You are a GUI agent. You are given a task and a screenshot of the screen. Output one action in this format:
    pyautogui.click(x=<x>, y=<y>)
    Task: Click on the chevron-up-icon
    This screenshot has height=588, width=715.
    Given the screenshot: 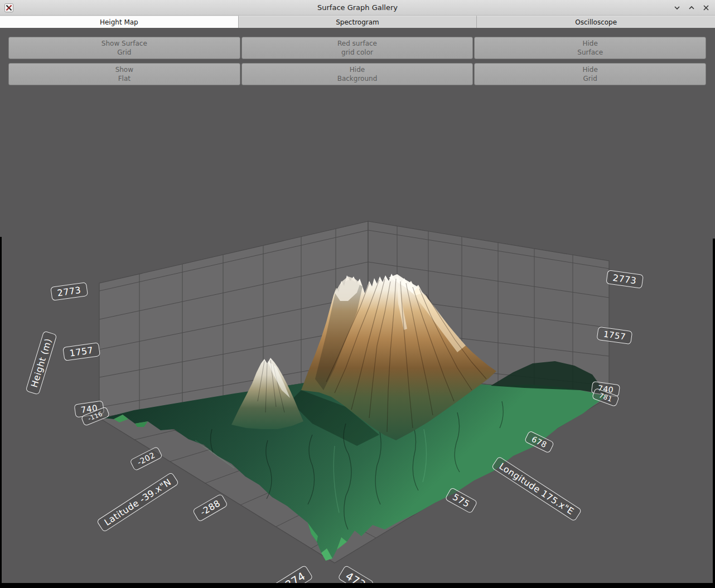 What is the action you would take?
    pyautogui.click(x=692, y=8)
    